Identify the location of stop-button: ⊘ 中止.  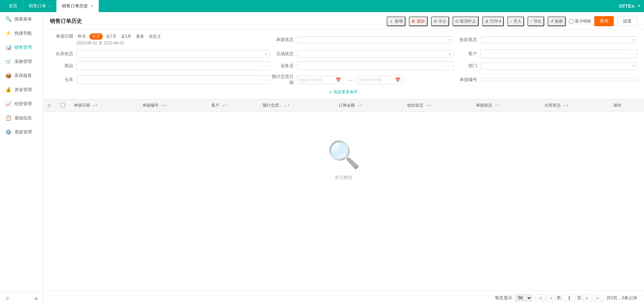
(440, 22).